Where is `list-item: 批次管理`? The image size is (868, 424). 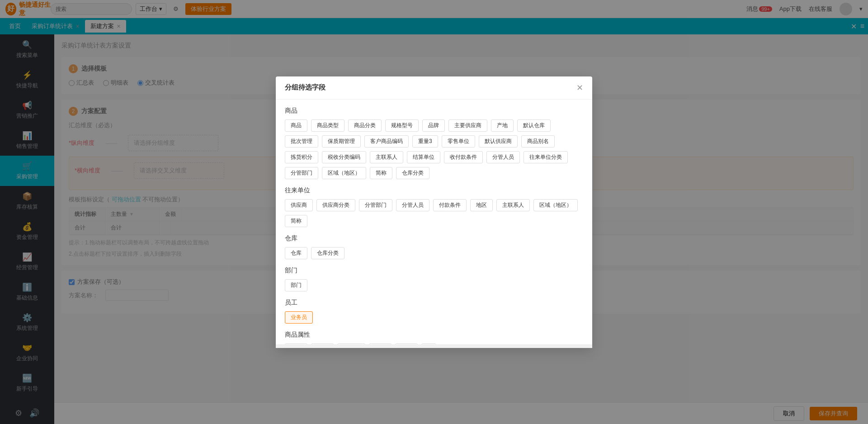
list-item: 批次管理 is located at coordinates (302, 141).